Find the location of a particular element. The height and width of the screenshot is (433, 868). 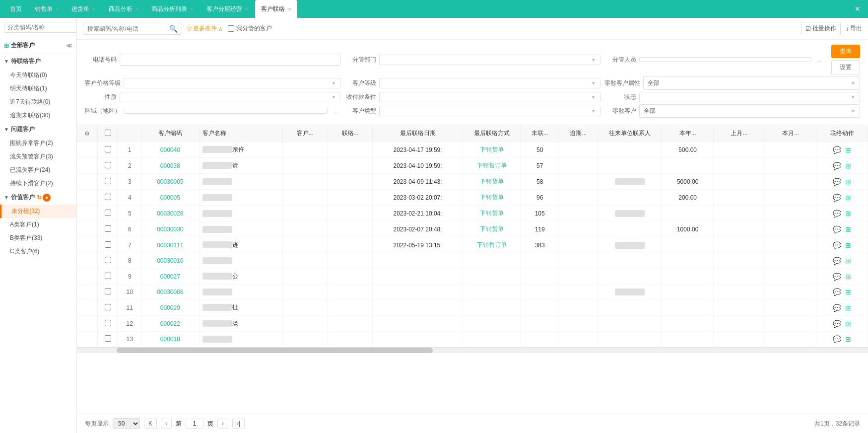

filter-dept-select: ▼ is located at coordinates (489, 60).